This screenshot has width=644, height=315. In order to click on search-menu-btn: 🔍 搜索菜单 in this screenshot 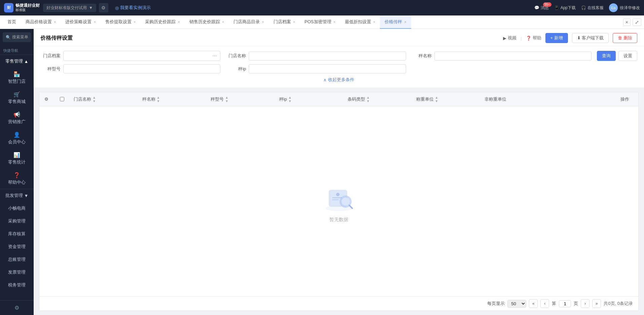, I will do `click(17, 37)`.